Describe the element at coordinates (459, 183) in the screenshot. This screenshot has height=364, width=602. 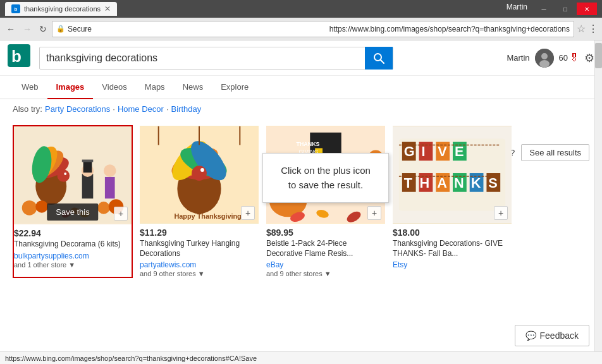
I see `svg-text: N` at that location.